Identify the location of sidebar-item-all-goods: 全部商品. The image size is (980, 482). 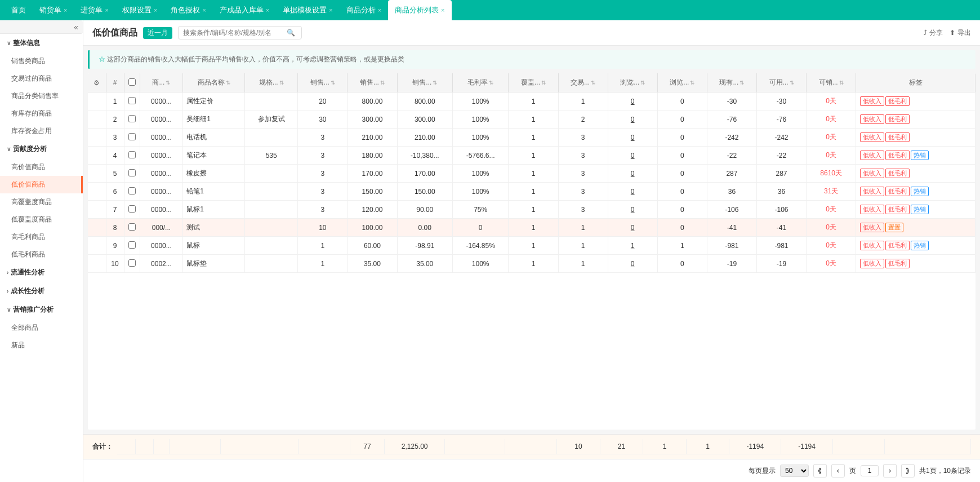
(42, 328).